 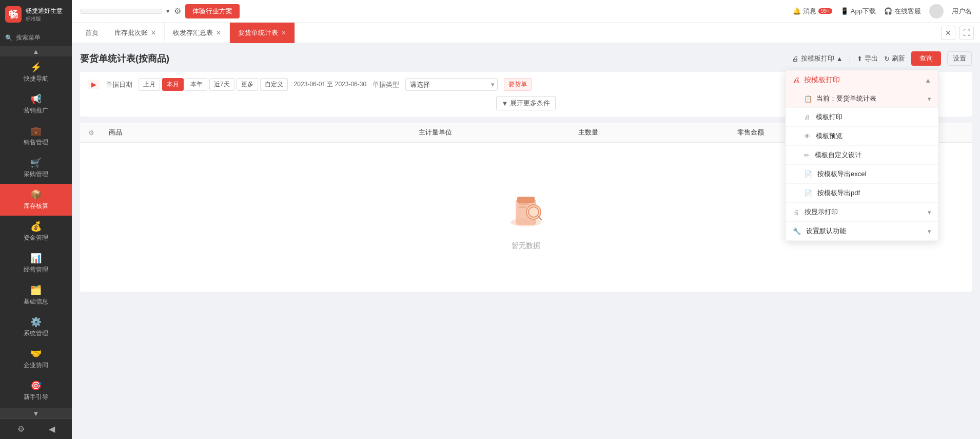 What do you see at coordinates (36, 67) in the screenshot?
I see `quick-nav-icon: ⚡` at bounding box center [36, 67].